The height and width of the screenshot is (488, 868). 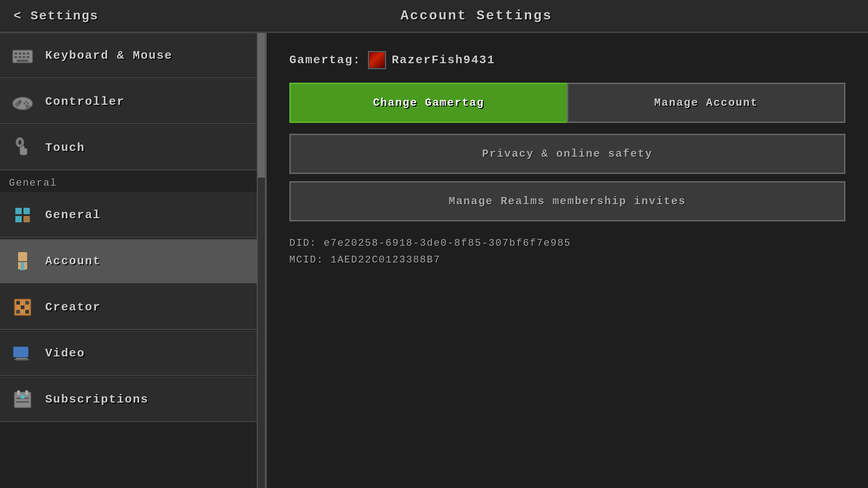 I want to click on mcid-line: MCID: 1AED22C0123388B7, so click(x=567, y=260).